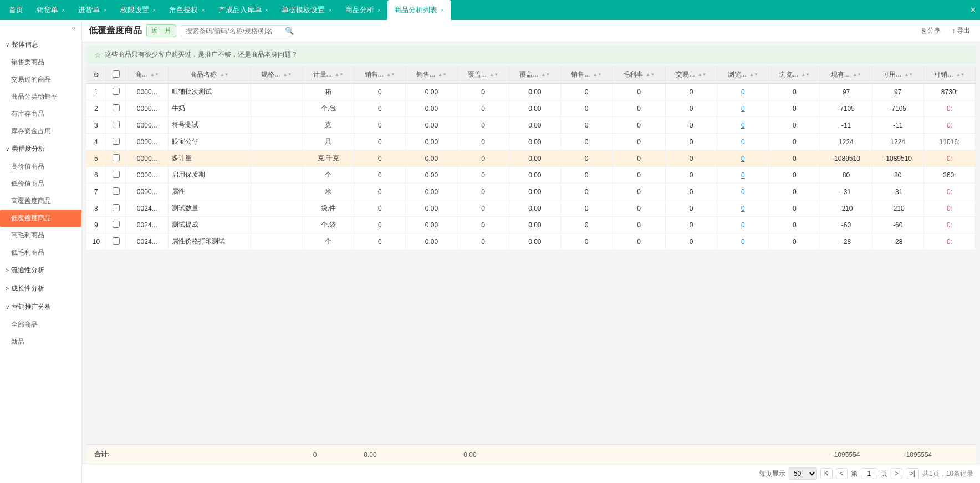  What do you see at coordinates (363, 10) in the screenshot?
I see `nav-tab-analysis: 商品分析 ×` at bounding box center [363, 10].